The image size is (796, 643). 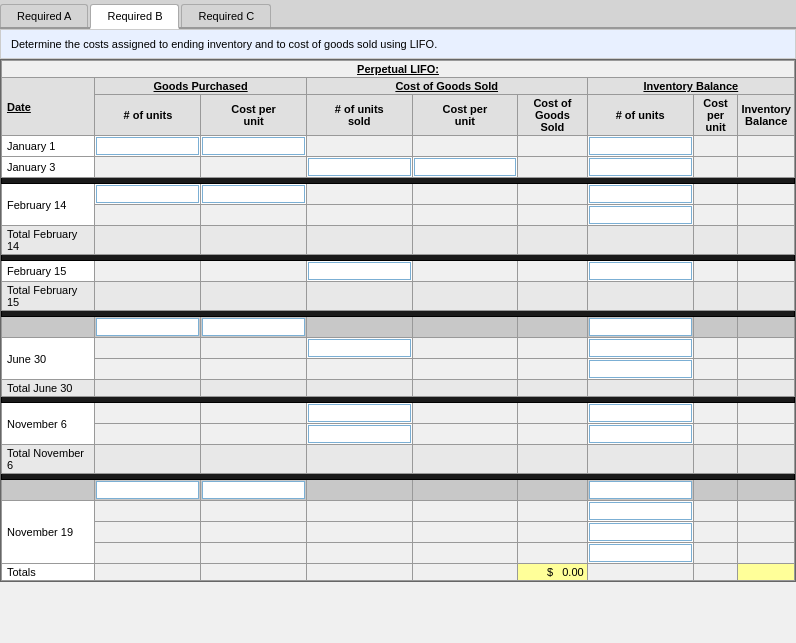 I want to click on date-label: November 6, so click(x=48, y=424).